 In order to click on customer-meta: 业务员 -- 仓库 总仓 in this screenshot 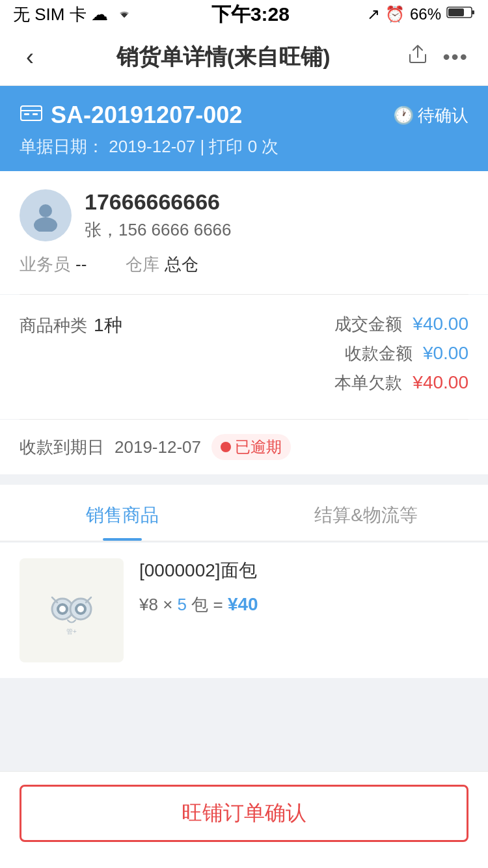, I will do `click(244, 264)`.